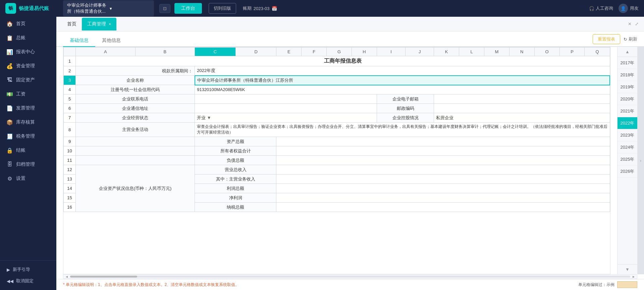 Image resolution: width=644 pixels, height=290 pixels. I want to click on holding-value-cell: 私营企业, so click(522, 118).